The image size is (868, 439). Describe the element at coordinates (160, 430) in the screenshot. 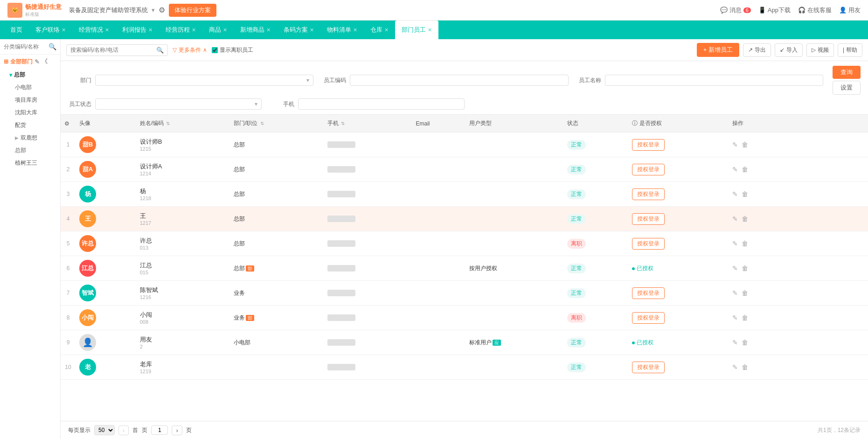

I see `page-input` at that location.